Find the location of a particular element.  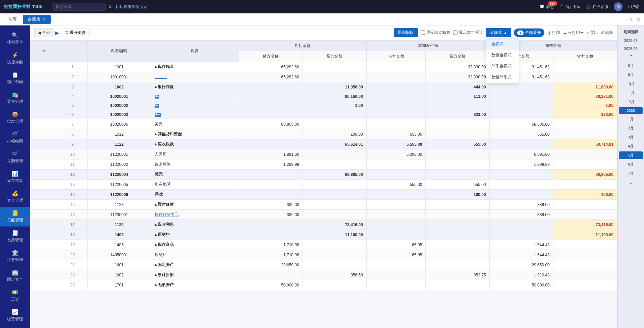

cell-name: 122 is located at coordinates (195, 115).